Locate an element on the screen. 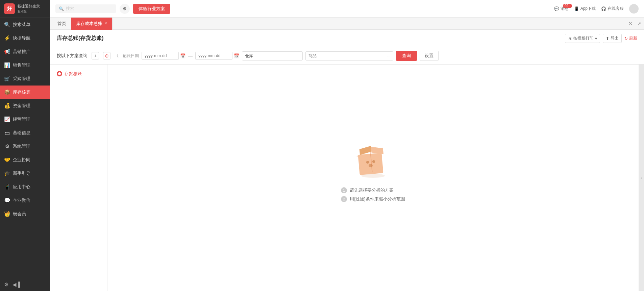  date-field-label: 记账日期 is located at coordinates (131, 56).